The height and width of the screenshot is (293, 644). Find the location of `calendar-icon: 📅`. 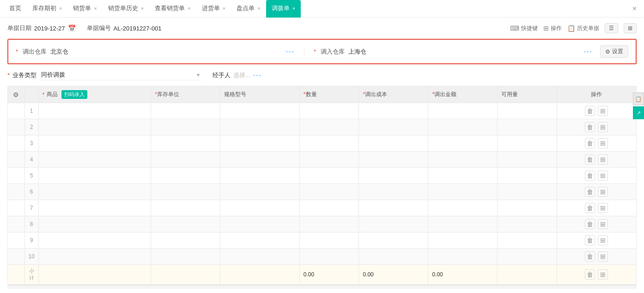

calendar-icon: 📅 is located at coordinates (72, 28).